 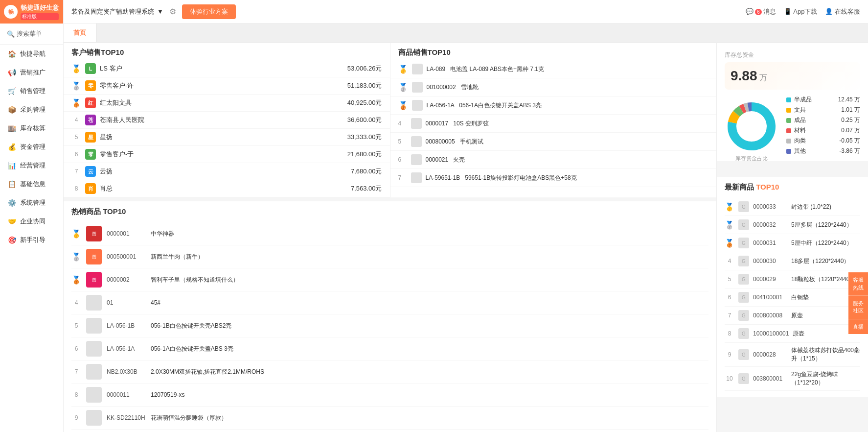 I want to click on ps-item-6: 6 0000021 夹壳, so click(x=554, y=160).